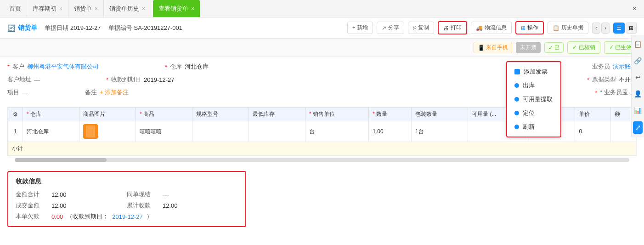  What do you see at coordinates (491, 28) in the screenshot?
I see `logistics-button: 🚚 物流信息` at bounding box center [491, 28].